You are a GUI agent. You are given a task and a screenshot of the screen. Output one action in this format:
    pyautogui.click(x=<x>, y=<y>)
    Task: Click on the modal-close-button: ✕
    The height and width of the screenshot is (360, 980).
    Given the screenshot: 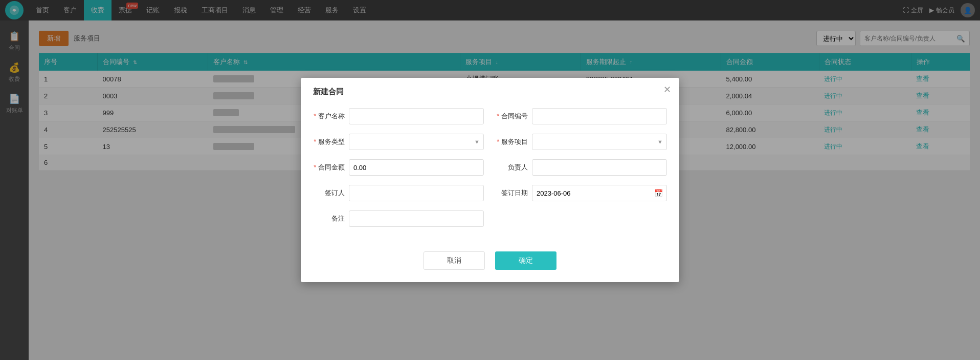 What is the action you would take?
    pyautogui.click(x=667, y=90)
    